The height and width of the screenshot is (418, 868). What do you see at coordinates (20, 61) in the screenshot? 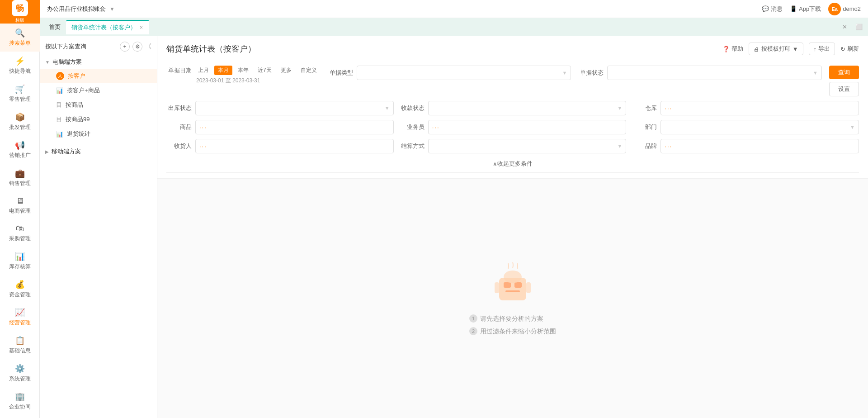
I see `quick-nav-icon: ⚡` at bounding box center [20, 61].